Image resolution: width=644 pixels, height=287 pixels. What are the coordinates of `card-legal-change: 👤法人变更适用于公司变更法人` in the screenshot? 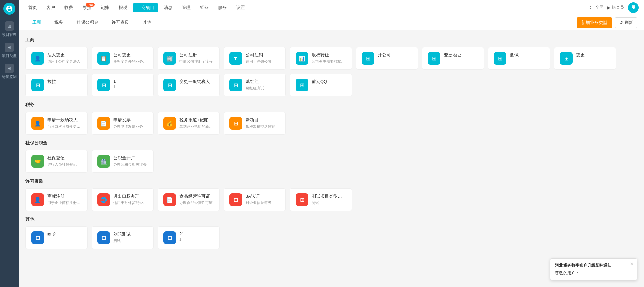 It's located at (56, 58).